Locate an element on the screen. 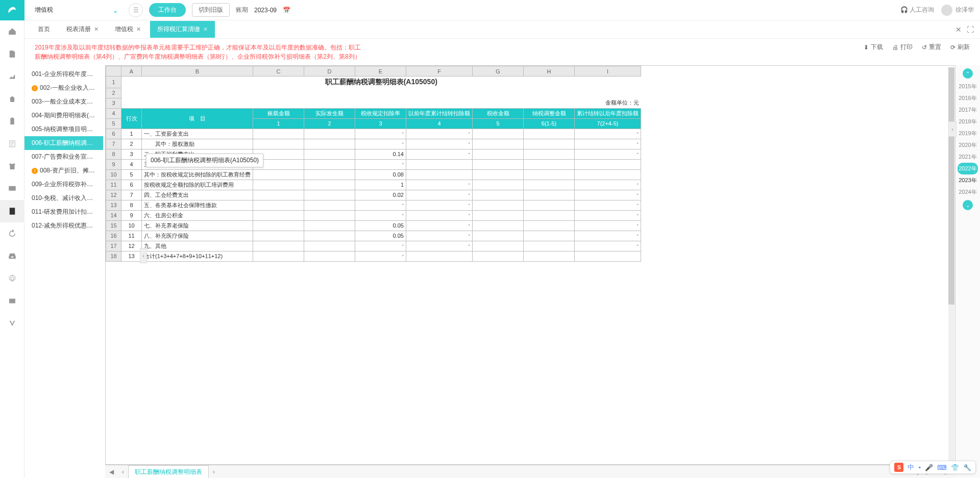  tab-1: 税表清册✕ is located at coordinates (83, 30).